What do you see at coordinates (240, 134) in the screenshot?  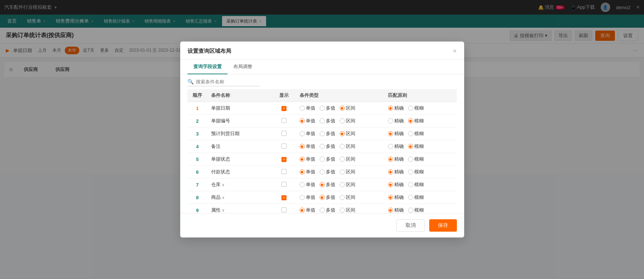 I see `row-name: 预计到货日期` at bounding box center [240, 134].